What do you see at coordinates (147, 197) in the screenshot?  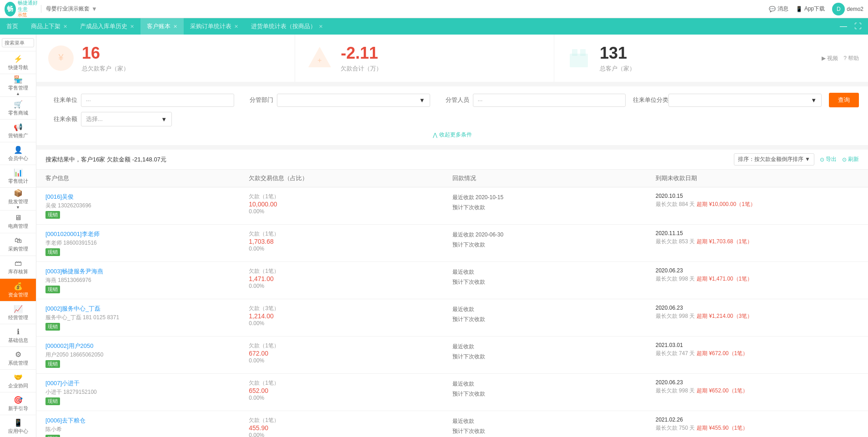 I see `customer-name-link: [0016]吴俊` at bounding box center [147, 197].